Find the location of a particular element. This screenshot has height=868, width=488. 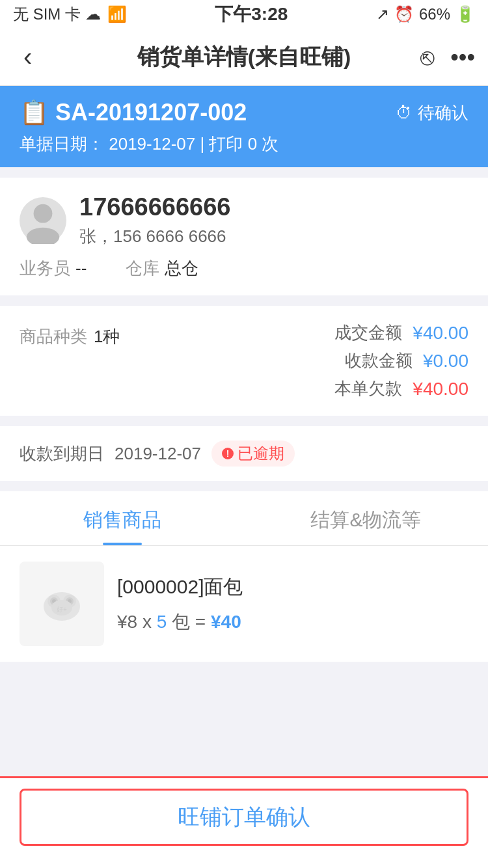

sales-label: 业务员 is located at coordinates (45, 268).